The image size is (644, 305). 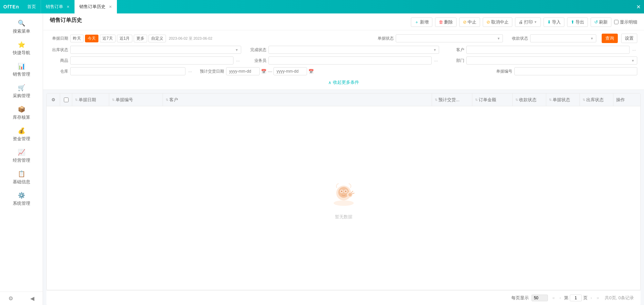 I want to click on sidebar-item-purchase: 🛒 采购管理, so click(x=22, y=91).